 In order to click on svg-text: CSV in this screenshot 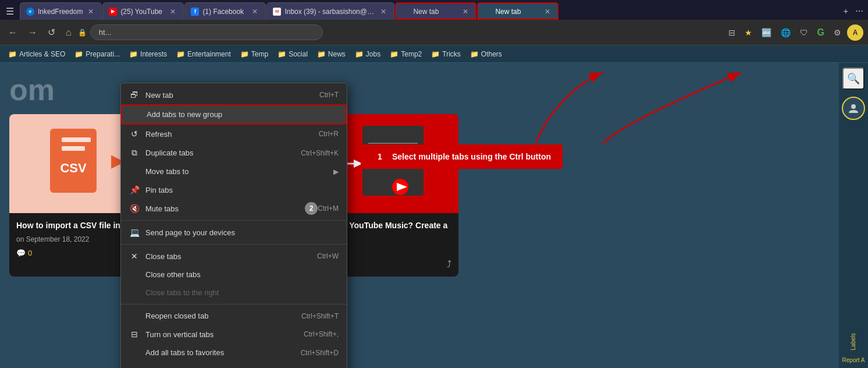, I will do `click(73, 168)`.